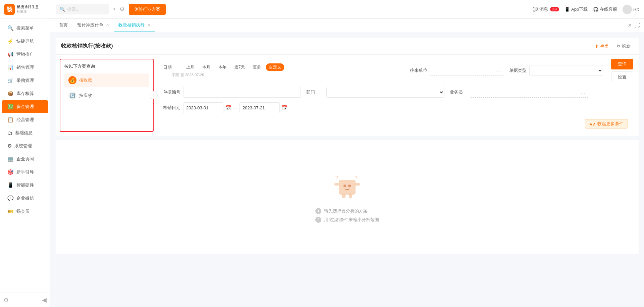  I want to click on date-btn-this-year: 本年, so click(222, 67).